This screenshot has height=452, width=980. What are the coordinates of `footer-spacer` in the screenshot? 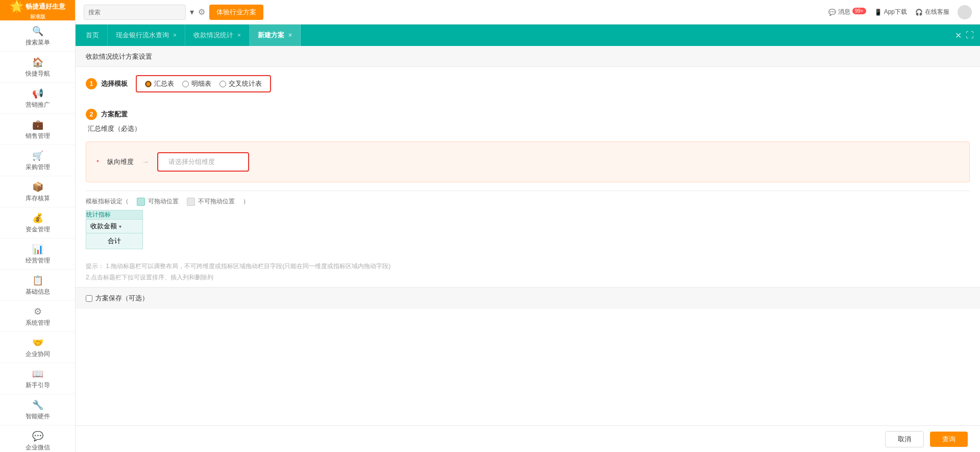 It's located at (528, 322).